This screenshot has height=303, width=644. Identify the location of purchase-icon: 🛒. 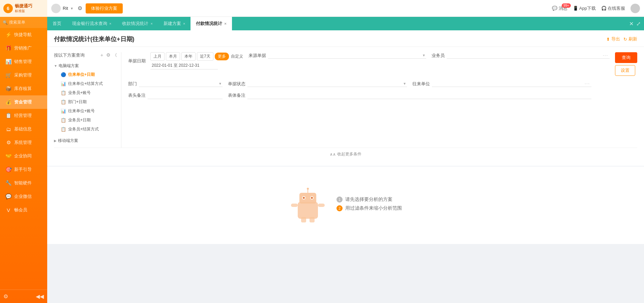
(8, 75).